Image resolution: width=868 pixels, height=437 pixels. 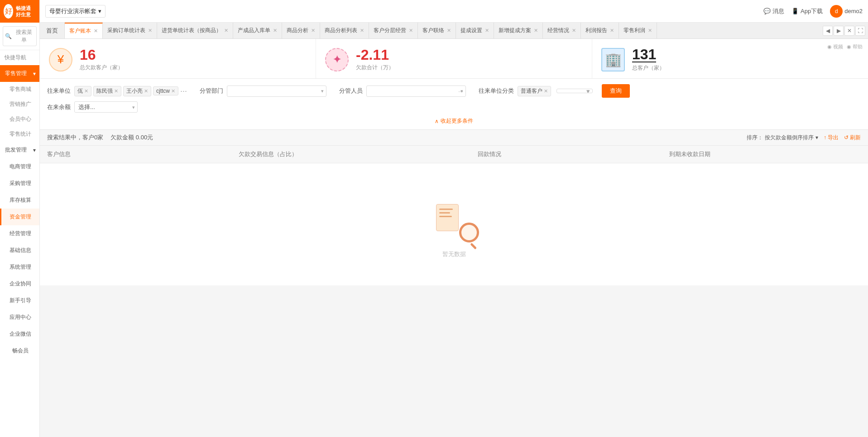 I want to click on tab-customer-contact-close: ✕, so click(x=449, y=31).